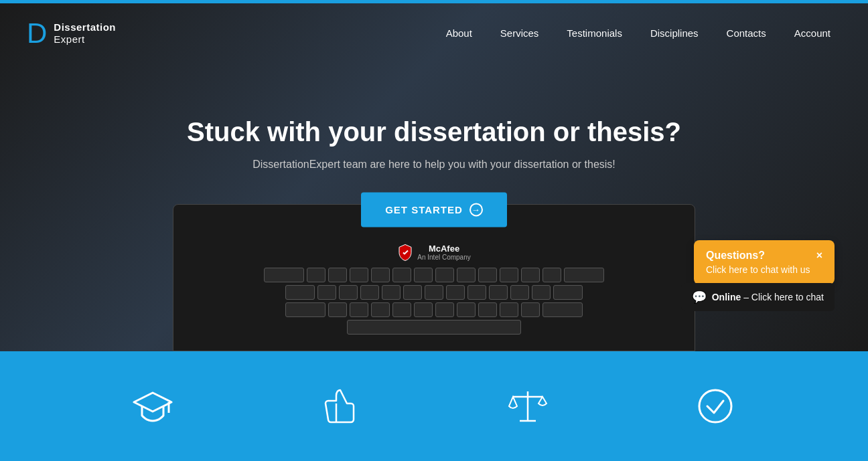 This screenshot has height=461, width=868. What do you see at coordinates (84, 27) in the screenshot?
I see `logo-name-top: Dissertation` at bounding box center [84, 27].